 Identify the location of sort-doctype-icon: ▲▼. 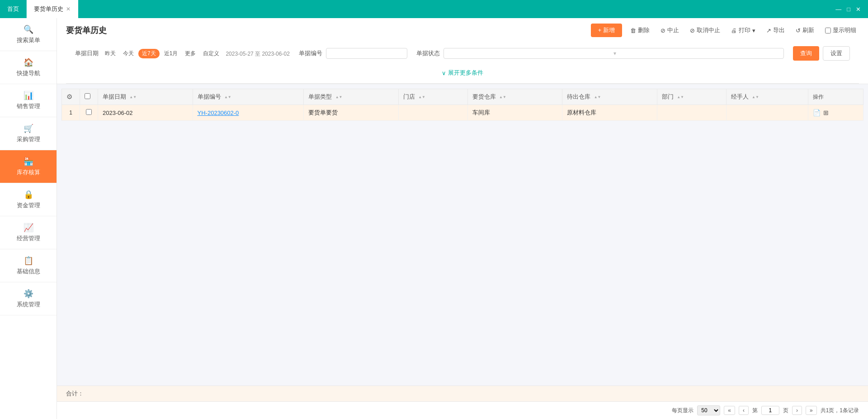
(339, 97).